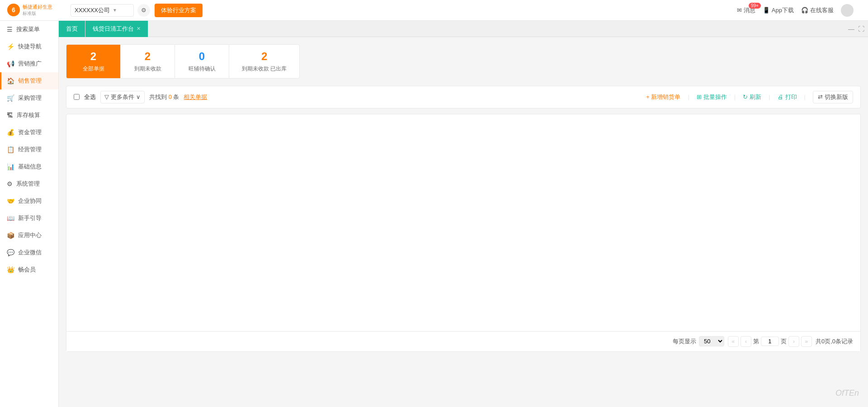 This screenshot has width=868, height=407. Describe the element at coordinates (93, 69) in the screenshot. I see `stat-all-label: 全部单据` at that location.